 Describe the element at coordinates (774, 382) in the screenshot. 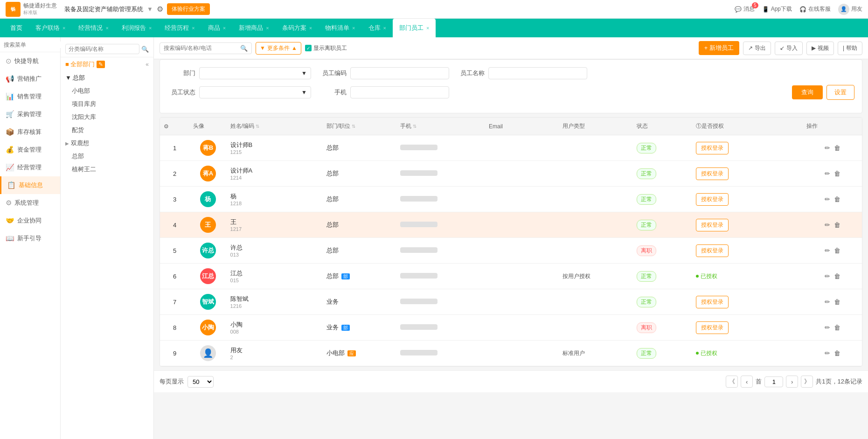

I see `page-number-input` at that location.